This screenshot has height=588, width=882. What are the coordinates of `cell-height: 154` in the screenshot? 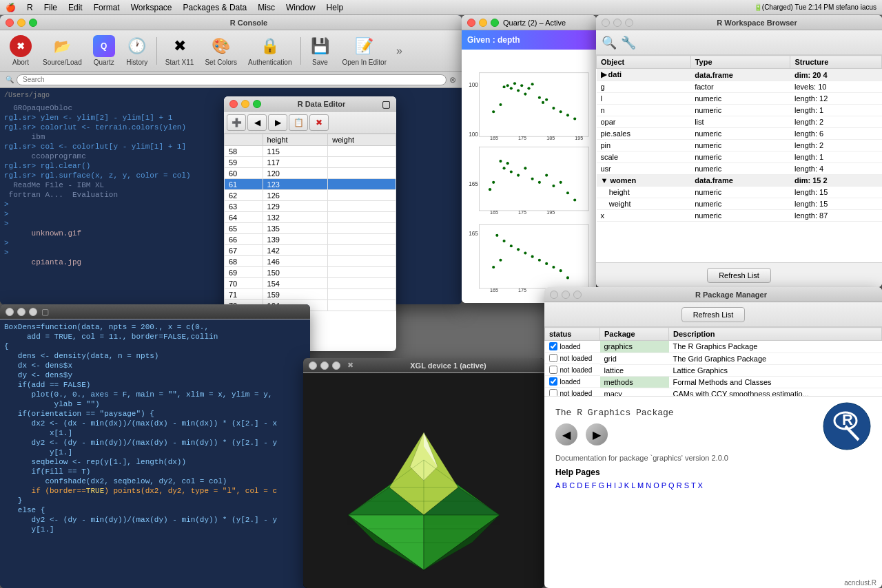 It's located at (295, 284).